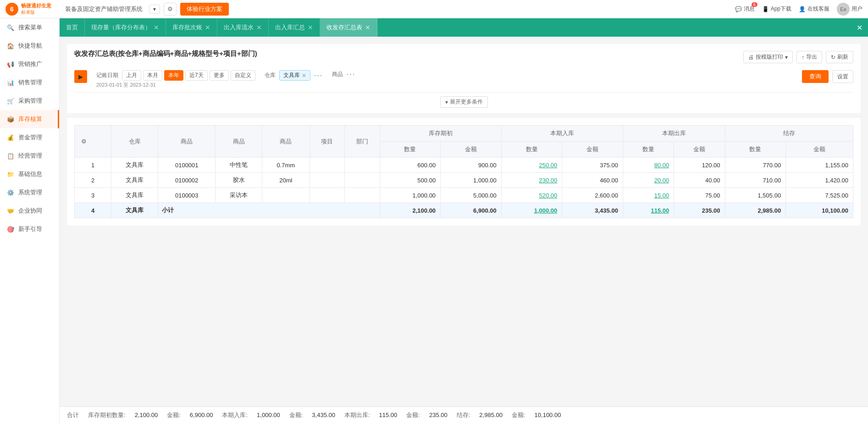  Describe the element at coordinates (29, 46) in the screenshot. I see `sidebar-item-quick-nav: 🏠 快捷导航` at that location.